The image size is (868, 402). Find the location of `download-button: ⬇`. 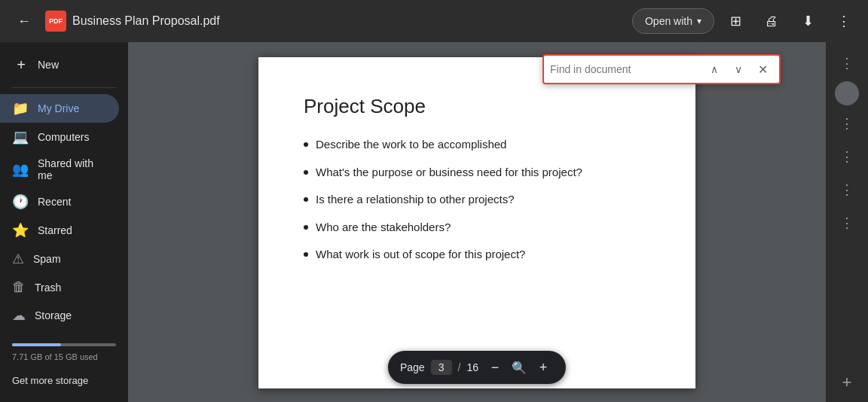

download-button: ⬇ is located at coordinates (808, 21).